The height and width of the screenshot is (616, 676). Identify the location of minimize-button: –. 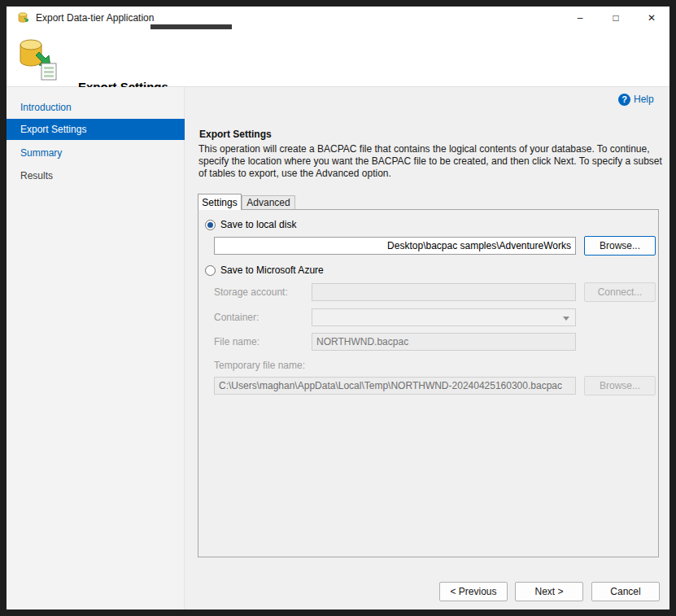
(580, 18).